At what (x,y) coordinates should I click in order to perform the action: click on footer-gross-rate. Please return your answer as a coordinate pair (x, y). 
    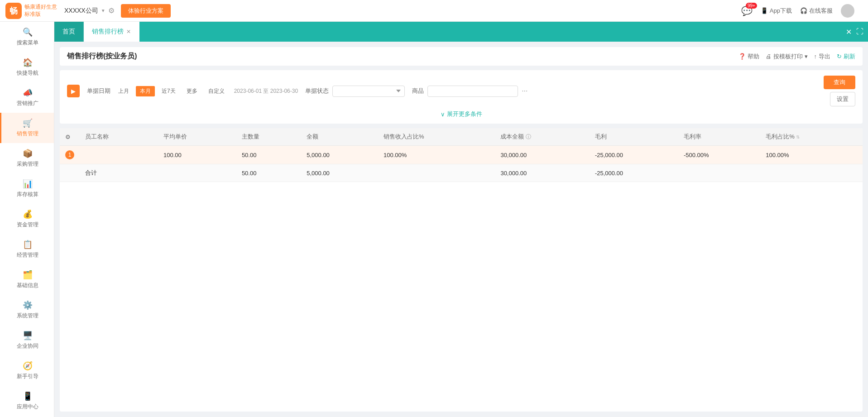
    Looking at the image, I should click on (719, 173).